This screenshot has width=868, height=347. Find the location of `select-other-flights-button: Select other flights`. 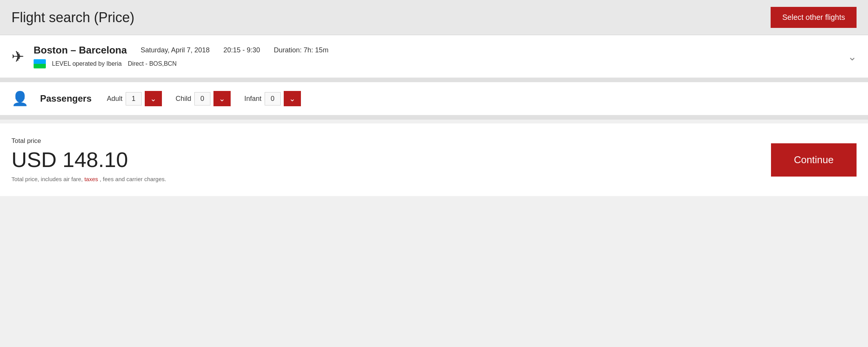

select-other-flights-button: Select other flights is located at coordinates (813, 18).